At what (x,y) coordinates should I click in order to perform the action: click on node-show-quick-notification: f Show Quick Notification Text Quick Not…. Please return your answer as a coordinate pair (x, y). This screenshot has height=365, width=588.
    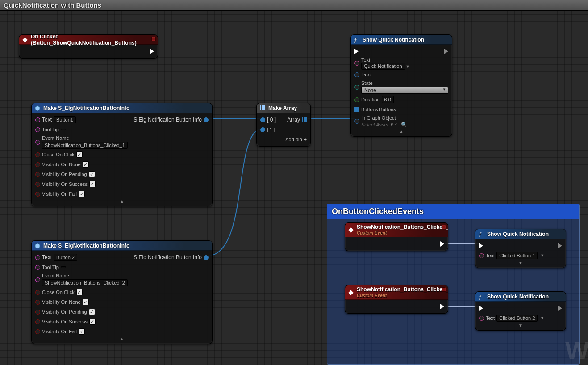
    Looking at the image, I should click on (401, 86).